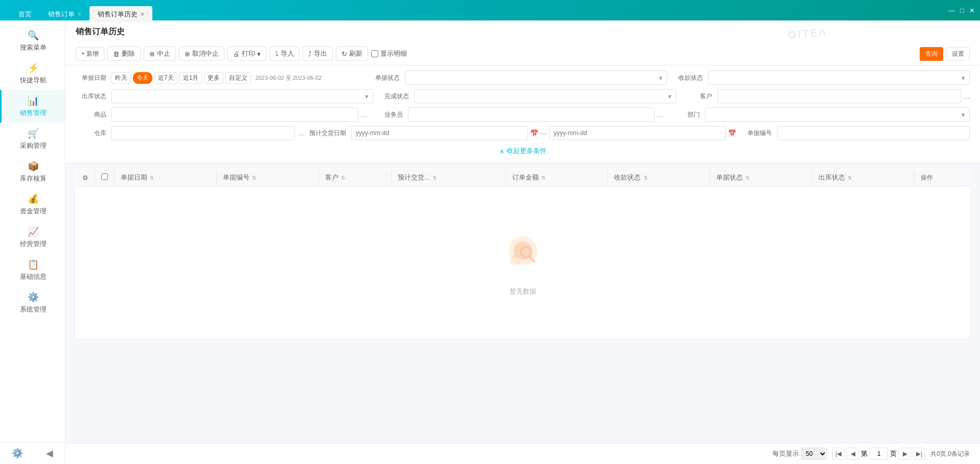  What do you see at coordinates (33, 297) in the screenshot?
I see `sidebar-icon-系统管理: ⚙️` at bounding box center [33, 297].